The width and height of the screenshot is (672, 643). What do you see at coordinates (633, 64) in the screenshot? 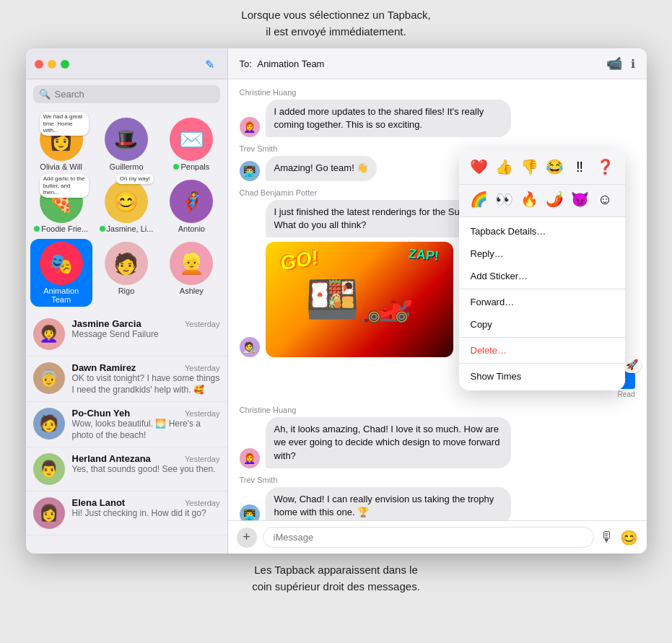
I see `info-button: ℹ` at bounding box center [633, 64].